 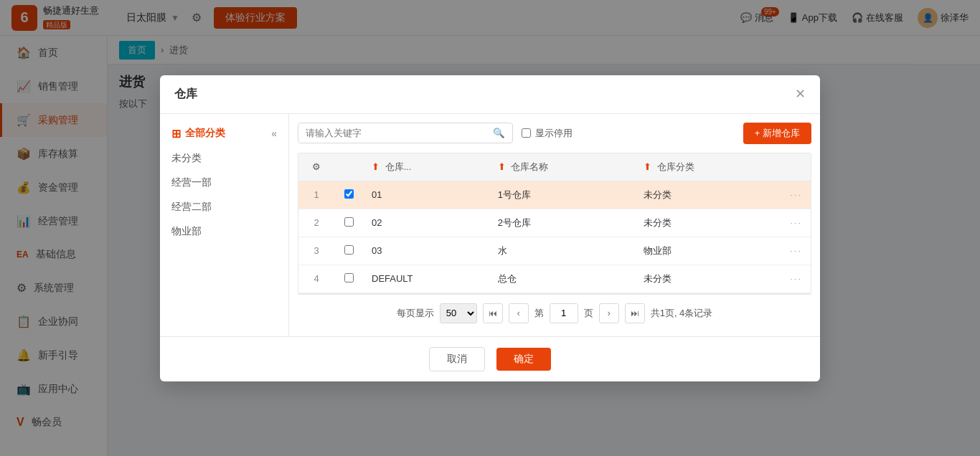 I want to click on cancel-button: 取消, so click(x=457, y=359).